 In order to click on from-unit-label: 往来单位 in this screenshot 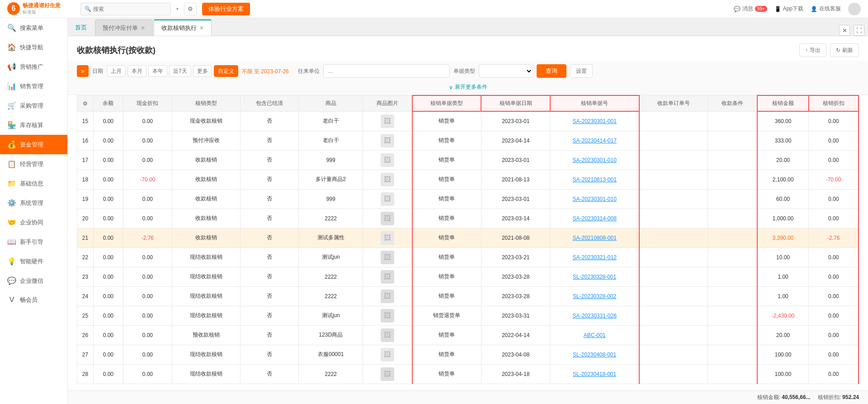, I will do `click(309, 71)`.